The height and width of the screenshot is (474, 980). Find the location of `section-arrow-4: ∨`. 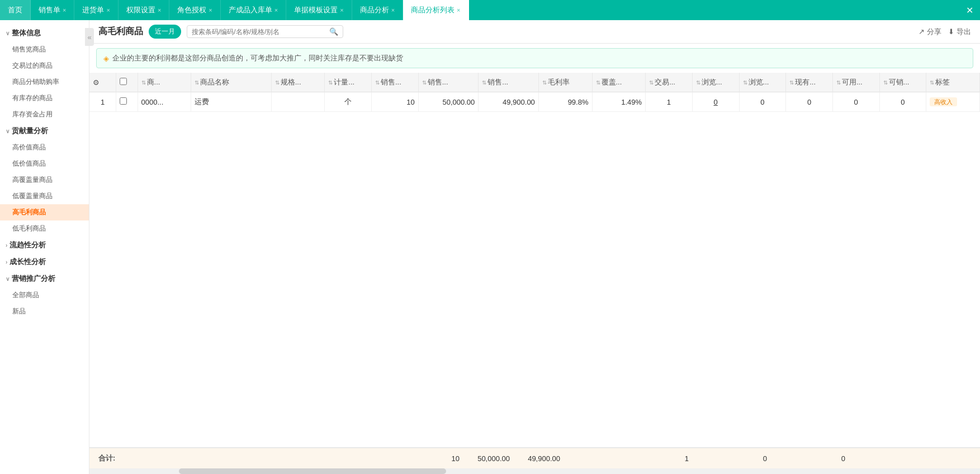

section-arrow-4: ∨ is located at coordinates (8, 279).